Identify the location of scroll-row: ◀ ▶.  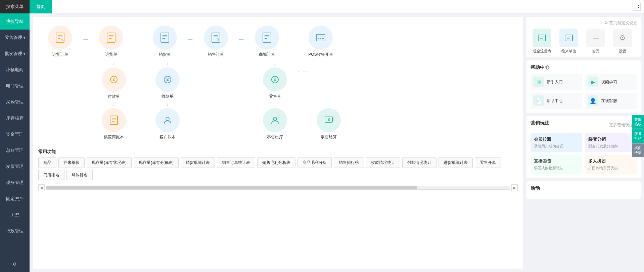
(278, 188).